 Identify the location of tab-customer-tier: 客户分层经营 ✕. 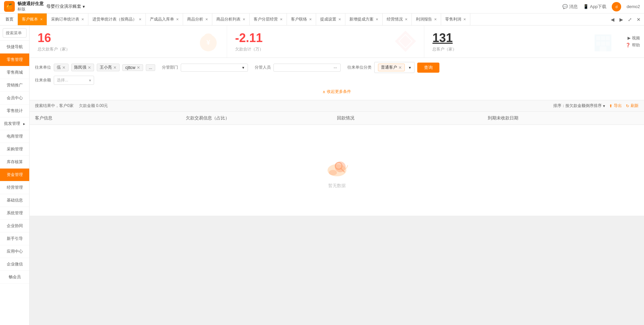
(268, 20).